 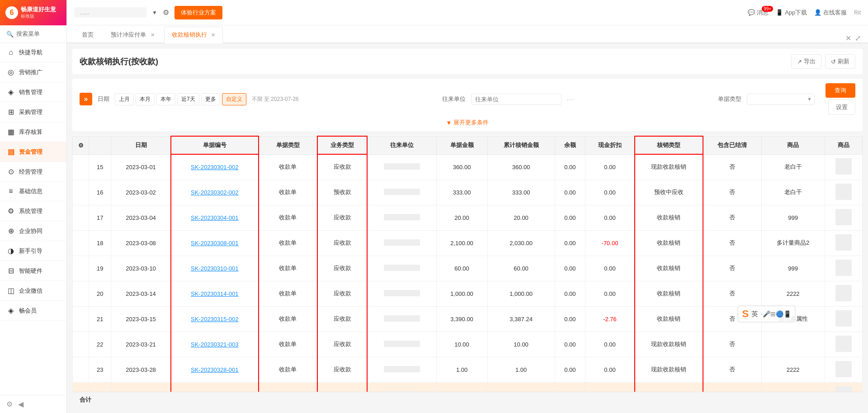 I want to click on cell-written-off: 60.00, so click(x=521, y=268).